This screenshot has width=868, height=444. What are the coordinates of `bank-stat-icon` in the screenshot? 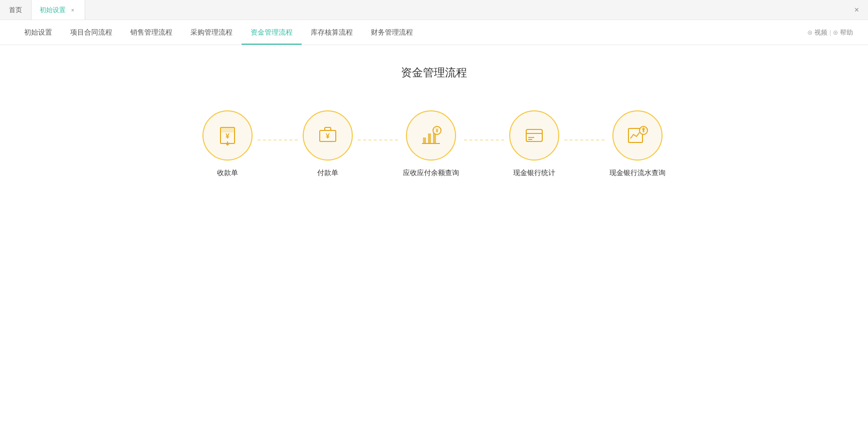 It's located at (534, 135).